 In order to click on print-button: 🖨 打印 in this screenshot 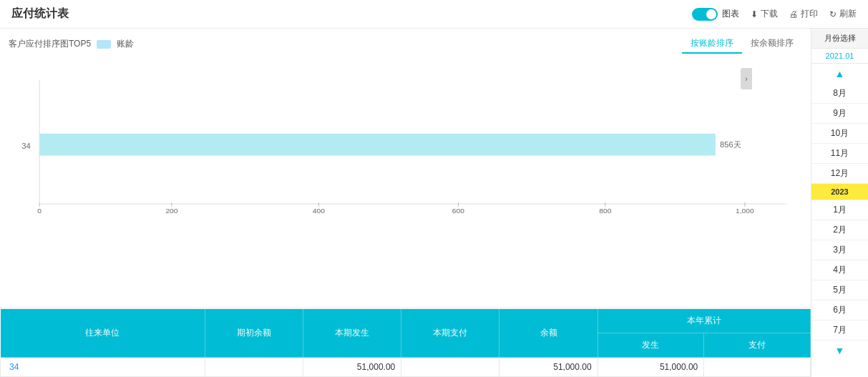, I will do `click(804, 14)`.